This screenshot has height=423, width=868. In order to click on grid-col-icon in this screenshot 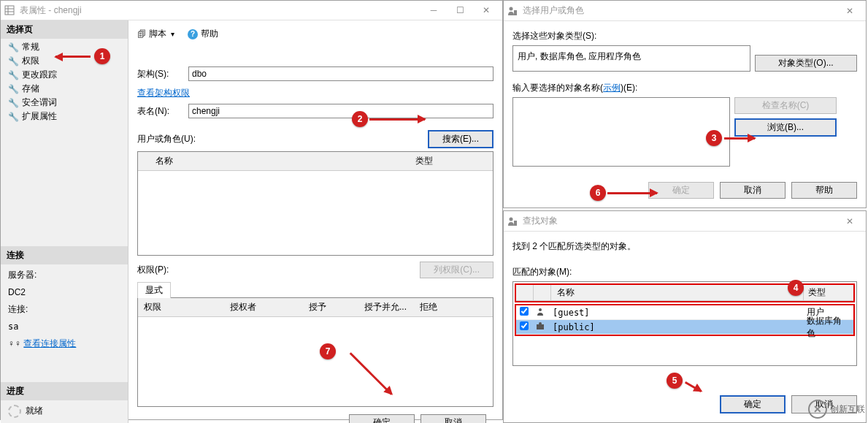, I will do `click(542, 292)`.